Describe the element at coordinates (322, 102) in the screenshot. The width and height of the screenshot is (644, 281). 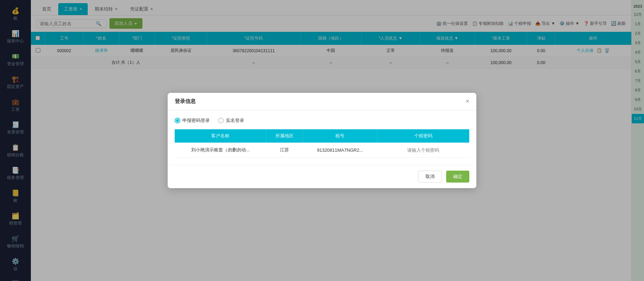
I see `dialog-header: 登录信息 ×` at that location.